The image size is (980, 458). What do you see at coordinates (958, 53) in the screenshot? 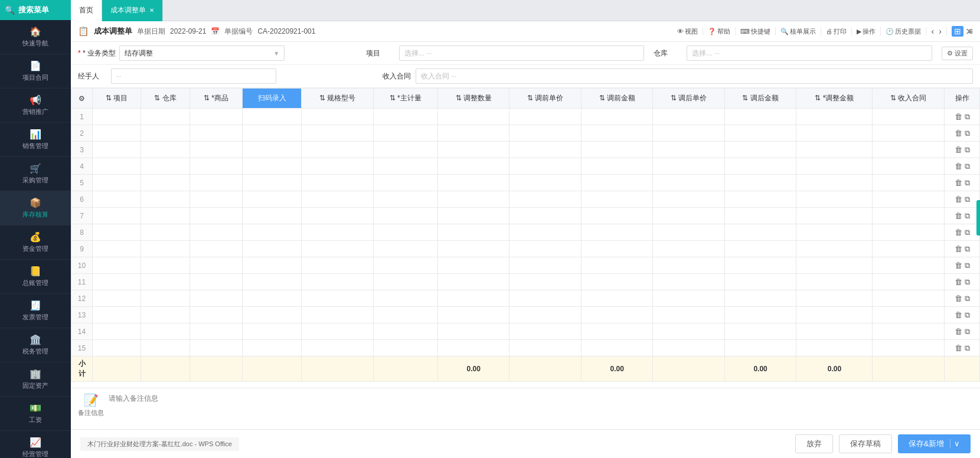
I see `settings-button: ⚙ 设置` at bounding box center [958, 53].